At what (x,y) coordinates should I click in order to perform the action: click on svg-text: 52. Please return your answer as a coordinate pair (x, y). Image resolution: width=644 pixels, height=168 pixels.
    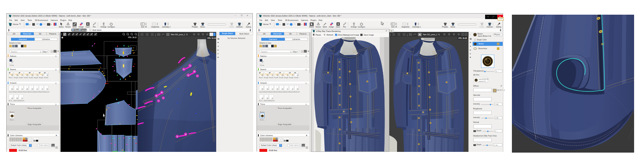
    Looking at the image, I should click on (135, 64).